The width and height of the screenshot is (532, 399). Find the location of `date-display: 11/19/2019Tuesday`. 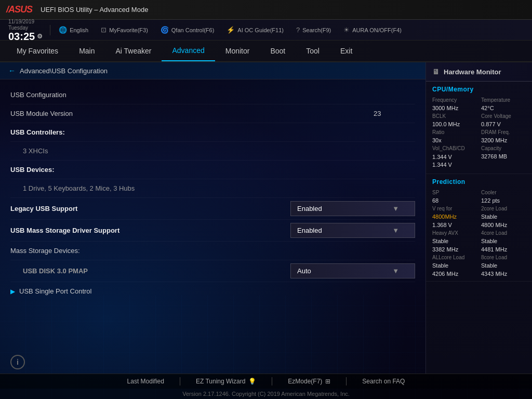

date-display: 11/19/2019Tuesday is located at coordinates (21, 25).